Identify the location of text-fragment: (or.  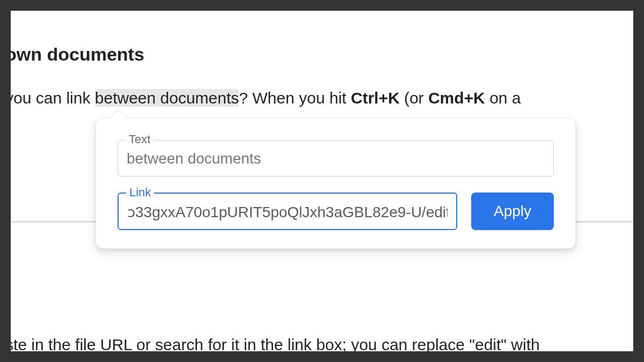
(414, 98).